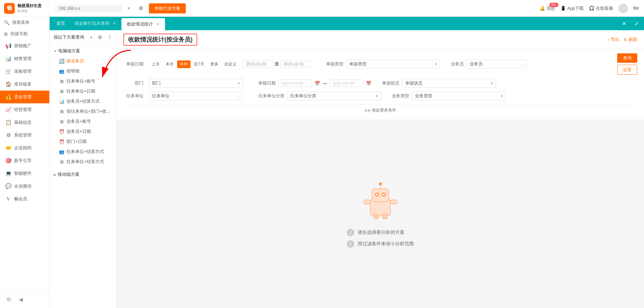 The height and width of the screenshot is (308, 644). Describe the element at coordinates (91, 37) in the screenshot. I see `add-scheme-btn: +` at that location.